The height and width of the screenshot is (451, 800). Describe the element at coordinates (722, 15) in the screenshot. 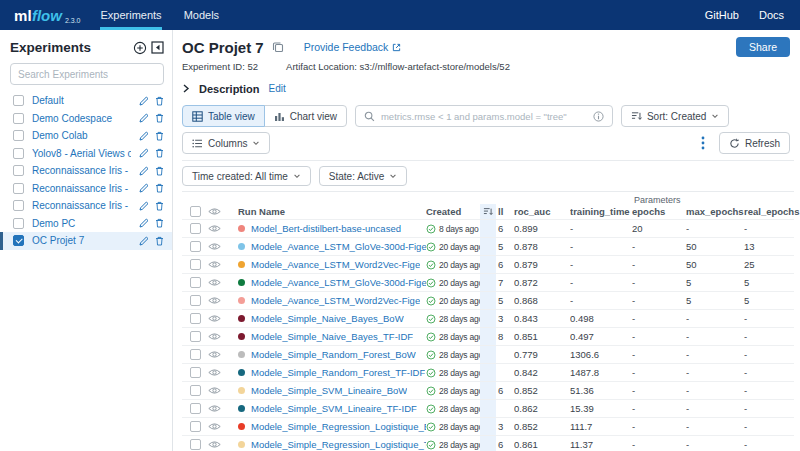

I see `github-link: GitHub` at that location.